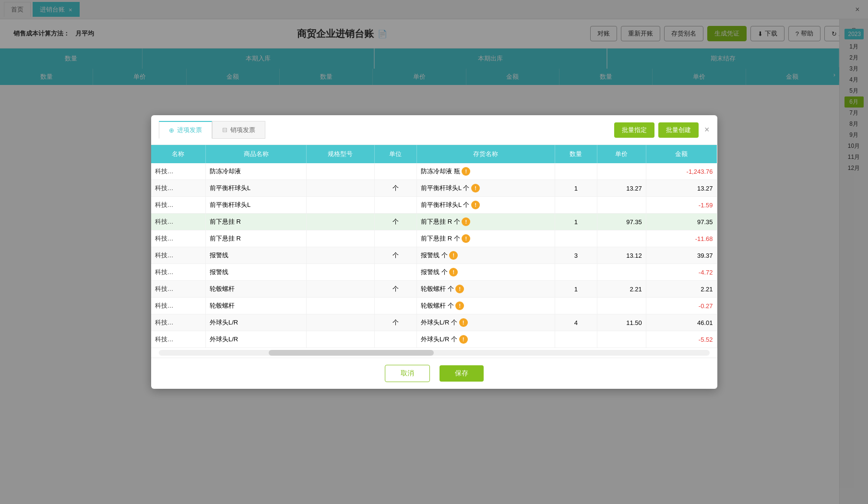  Describe the element at coordinates (434, 239) in the screenshot. I see `table-row: 科技… 前下悬挂 R 前下悬挂 R 个 ! -11.68` at that location.